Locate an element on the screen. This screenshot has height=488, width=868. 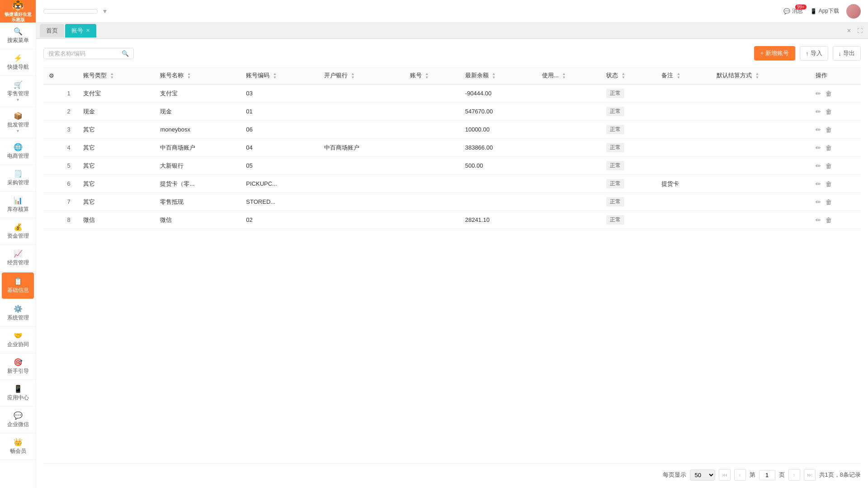
sidebar-item-member: 👑 畅会员 is located at coordinates (18, 446).